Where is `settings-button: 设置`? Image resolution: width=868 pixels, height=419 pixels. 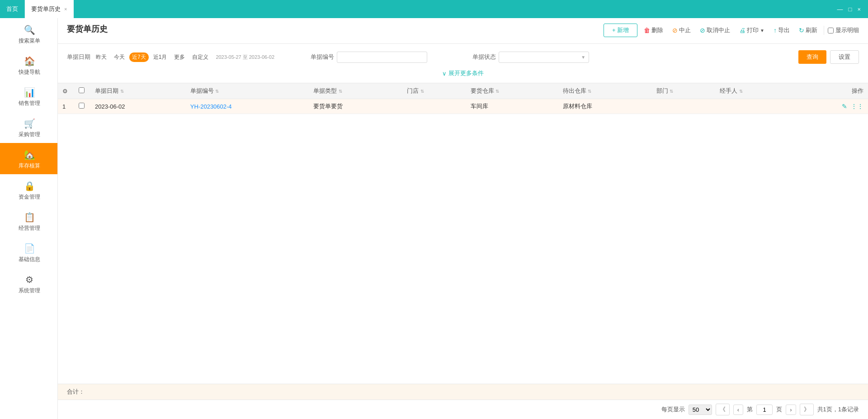 settings-button: 设置 is located at coordinates (844, 57).